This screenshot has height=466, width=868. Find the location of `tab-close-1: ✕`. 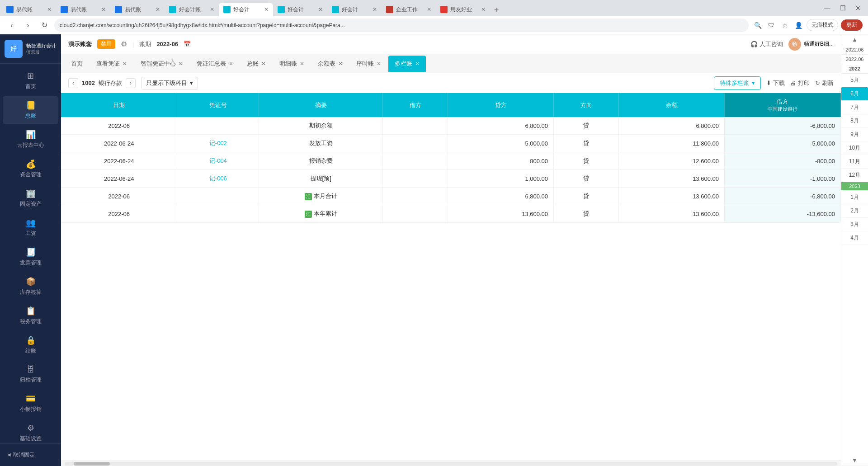

tab-close-1: ✕ is located at coordinates (49, 9).